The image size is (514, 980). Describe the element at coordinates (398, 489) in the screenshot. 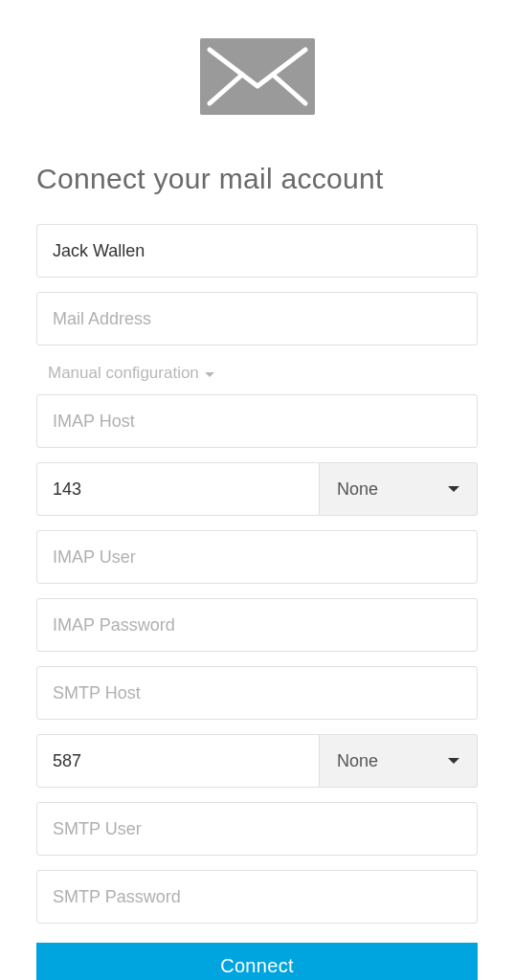

I see `imap-security-select: None` at that location.